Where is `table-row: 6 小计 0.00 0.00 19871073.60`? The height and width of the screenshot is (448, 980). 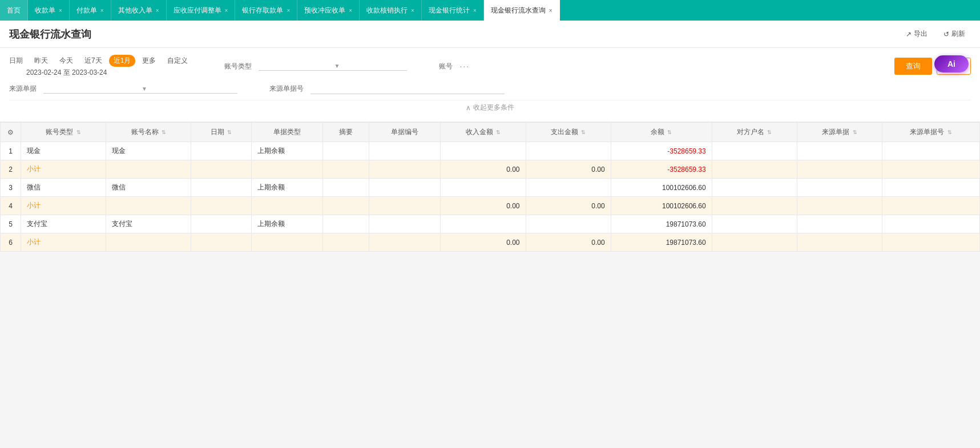
table-row: 6 小计 0.00 0.00 19871073.60 is located at coordinates (490, 243).